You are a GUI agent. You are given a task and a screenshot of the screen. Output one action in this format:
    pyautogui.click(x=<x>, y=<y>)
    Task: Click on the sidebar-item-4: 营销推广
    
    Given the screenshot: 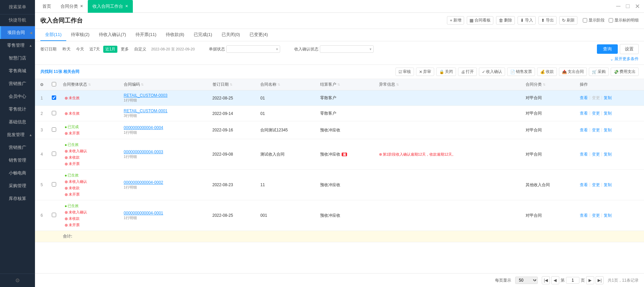 What is the action you would take?
    pyautogui.click(x=17, y=84)
    